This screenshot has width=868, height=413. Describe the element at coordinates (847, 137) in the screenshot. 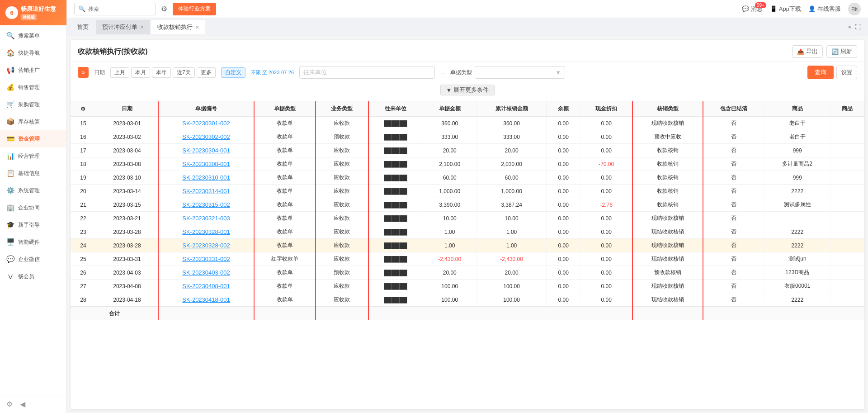

I see `cell-goods2` at that location.